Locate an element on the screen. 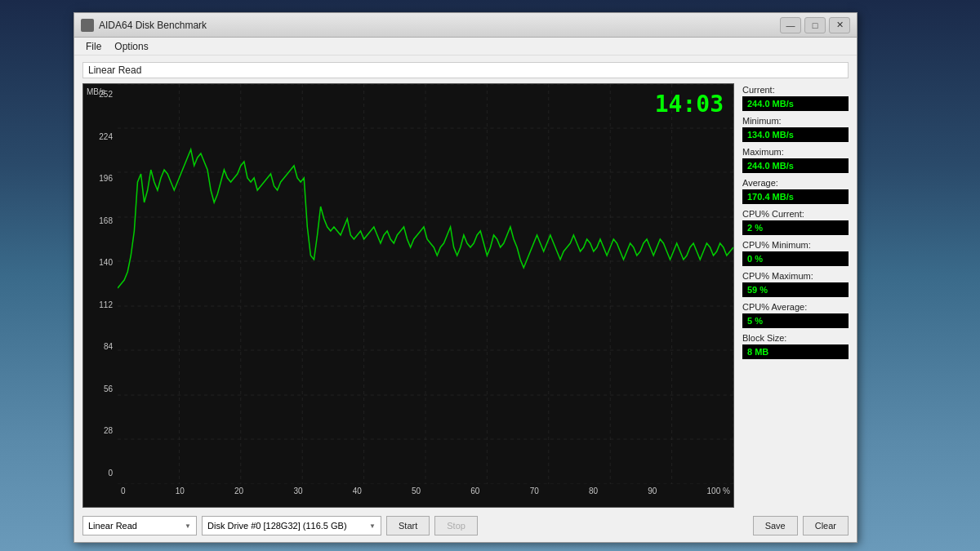 The image size is (980, 551). y-label-252: 252 is located at coordinates (100, 95).